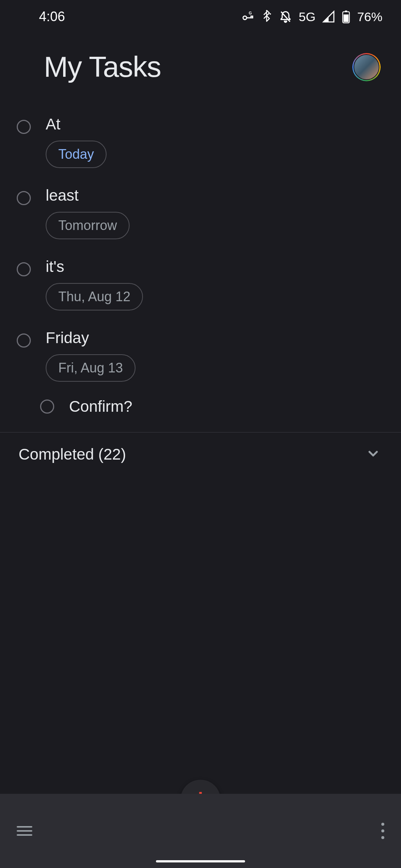 Image resolution: width=401 pixels, height=868 pixels. Describe the element at coordinates (366, 67) in the screenshot. I see `account-avatar` at that location.